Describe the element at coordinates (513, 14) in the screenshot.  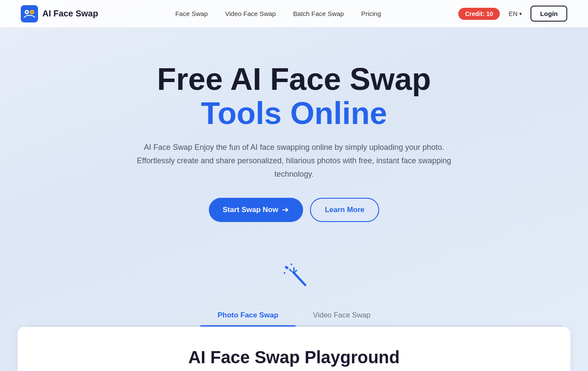
I see `navbar-actions: Credit: 10 EN ▾ Login` at that location.